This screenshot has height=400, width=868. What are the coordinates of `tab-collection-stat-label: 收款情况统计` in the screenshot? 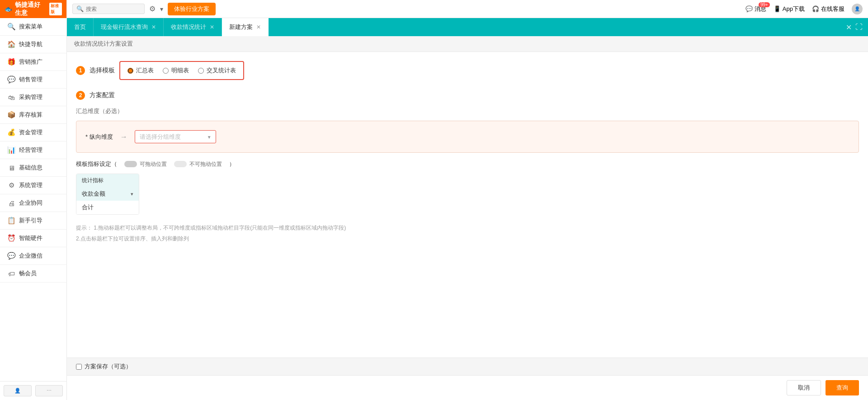 It's located at (189, 27).